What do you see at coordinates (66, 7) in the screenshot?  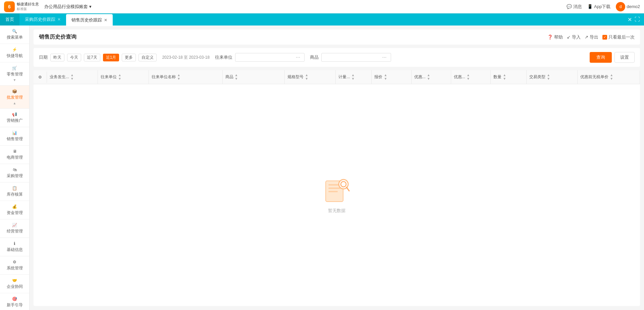 I see `app-selector-label: 办公用品行业模拟账套` at bounding box center [66, 7].